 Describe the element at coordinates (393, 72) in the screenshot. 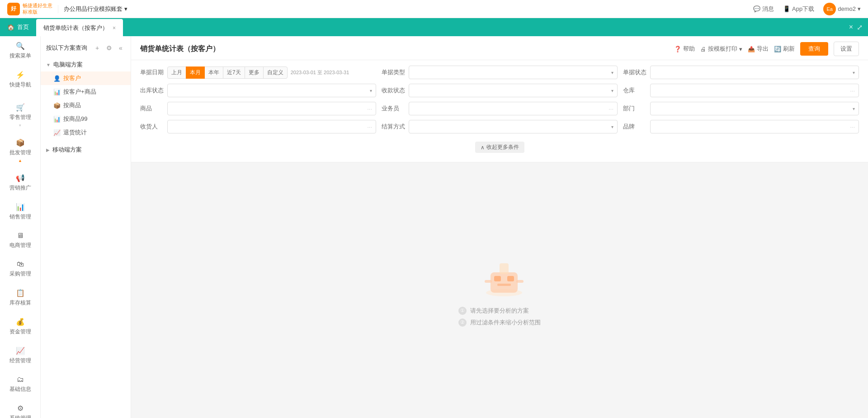

I see `order-type-label: 单据类型` at that location.